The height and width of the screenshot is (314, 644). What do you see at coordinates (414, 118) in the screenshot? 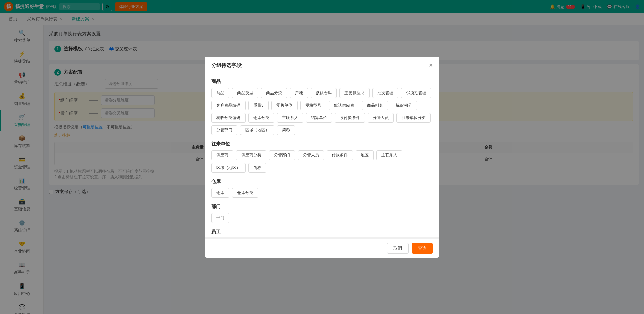
I see `field-chip-partner-category: 往来单位分类` at bounding box center [414, 118].